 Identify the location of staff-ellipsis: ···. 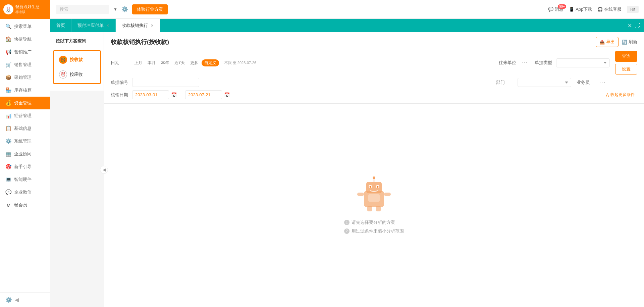
(602, 83).